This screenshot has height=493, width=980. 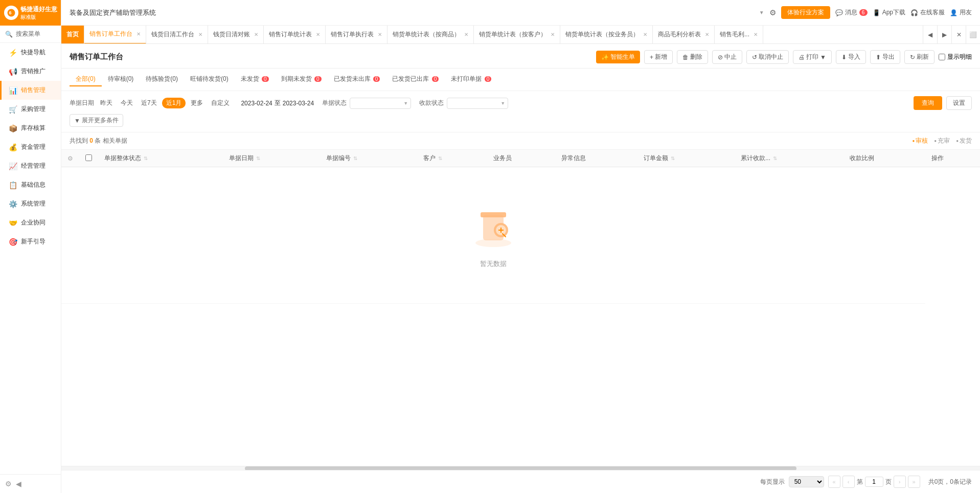 What do you see at coordinates (942, 57) in the screenshot?
I see `show-detail-checkbox` at bounding box center [942, 57].